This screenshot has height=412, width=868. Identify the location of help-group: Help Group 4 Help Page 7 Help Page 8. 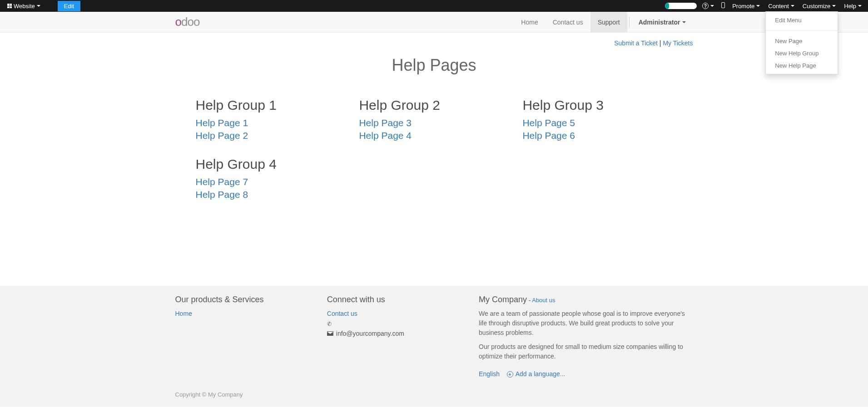
(271, 179).